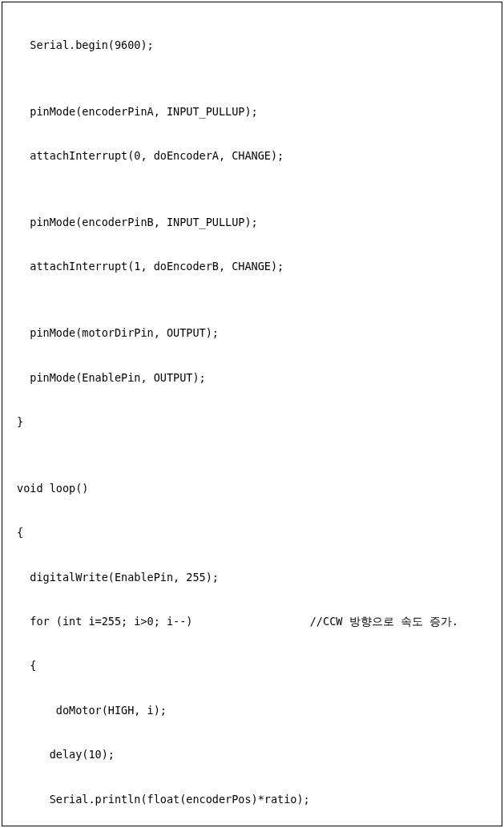 The width and height of the screenshot is (504, 828). What do you see at coordinates (252, 578) in the screenshot?
I see `code-line: digitalWrite(EnablePin, 255);` at bounding box center [252, 578].